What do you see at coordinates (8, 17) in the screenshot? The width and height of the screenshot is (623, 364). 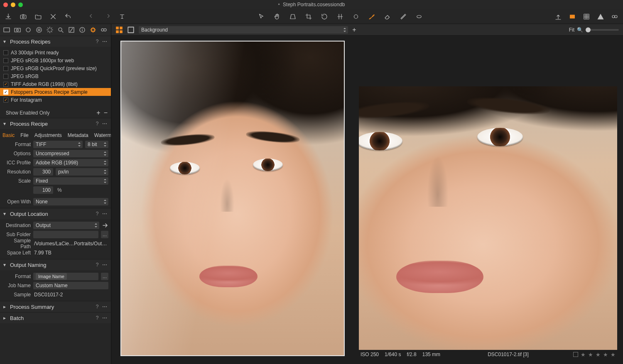 I see `import-icon` at bounding box center [8, 17].